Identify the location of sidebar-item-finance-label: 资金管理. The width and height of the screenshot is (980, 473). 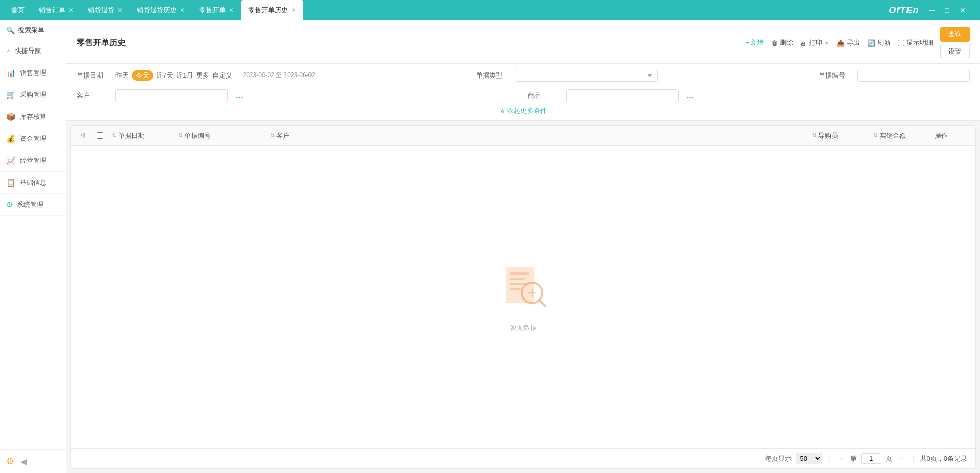
(33, 139).